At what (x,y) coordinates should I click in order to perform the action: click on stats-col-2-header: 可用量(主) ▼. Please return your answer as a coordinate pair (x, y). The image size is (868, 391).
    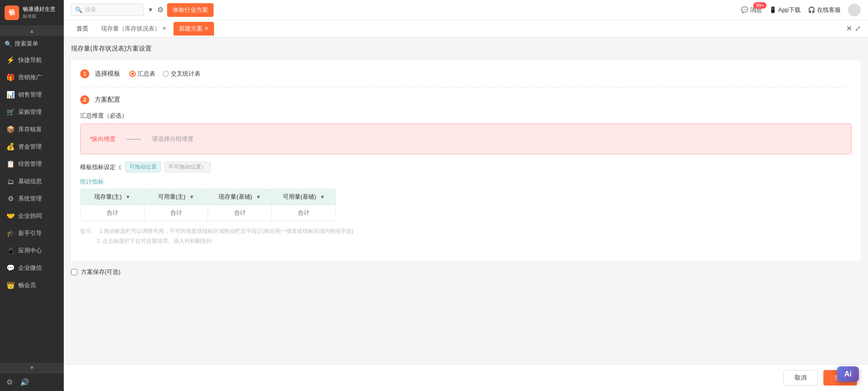
    Looking at the image, I should click on (176, 197).